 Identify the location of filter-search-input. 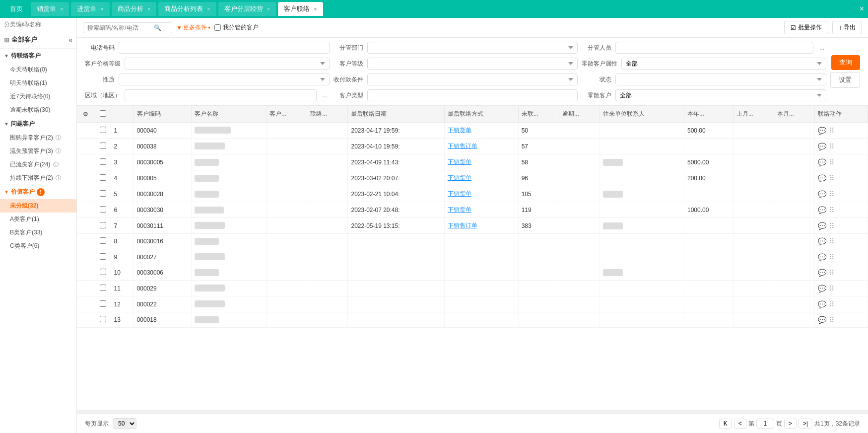
(120, 28).